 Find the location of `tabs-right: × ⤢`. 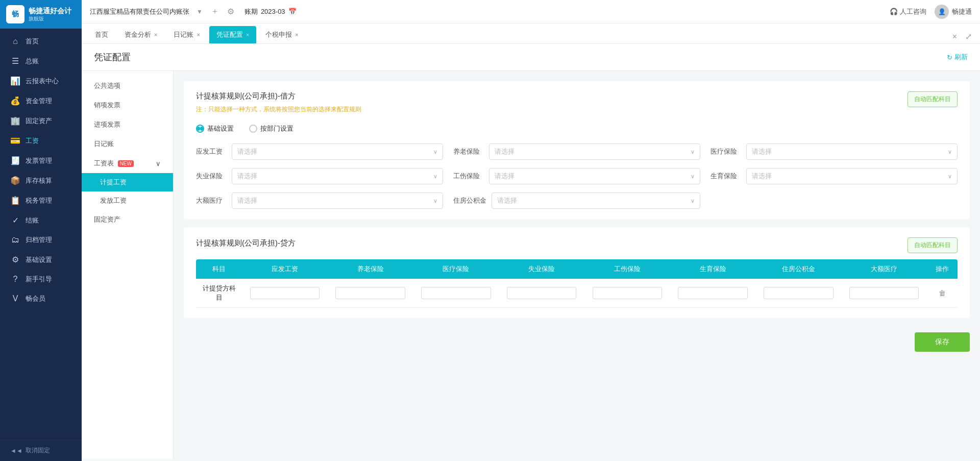

tabs-right: × ⤢ is located at coordinates (962, 37).